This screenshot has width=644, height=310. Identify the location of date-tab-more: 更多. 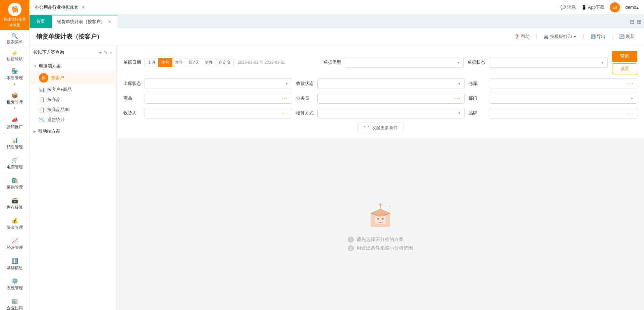
(209, 62).